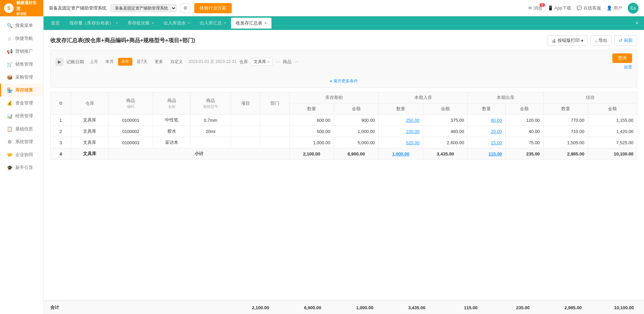 The width and height of the screenshot is (644, 314). I want to click on home-icon: ⌂, so click(10, 38).